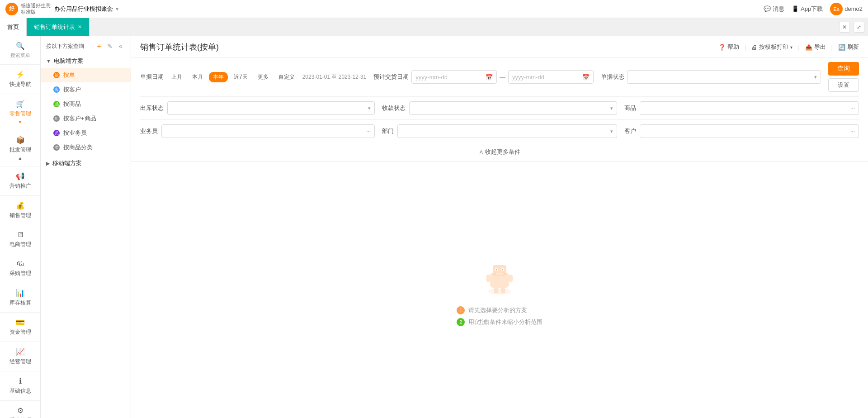 The image size is (868, 418). What do you see at coordinates (20, 235) in the screenshot?
I see `ecommerce-icon: 🖥` at bounding box center [20, 235].